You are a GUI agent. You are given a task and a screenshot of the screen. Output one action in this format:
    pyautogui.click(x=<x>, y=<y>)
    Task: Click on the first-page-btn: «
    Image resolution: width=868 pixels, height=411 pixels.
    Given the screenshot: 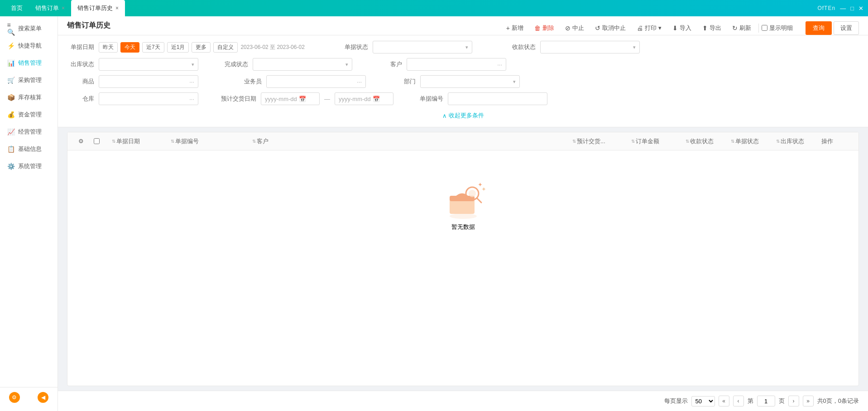 What is the action you would take?
    pyautogui.click(x=724, y=401)
    